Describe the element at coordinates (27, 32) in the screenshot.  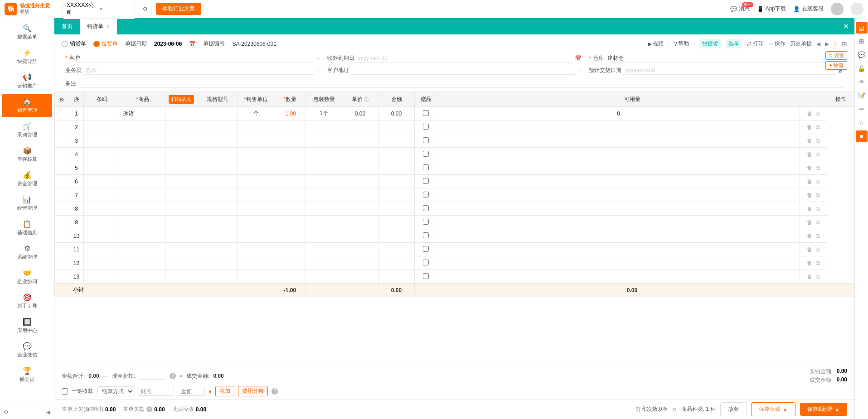
I see `sidebar-item-search: 🔍 搜索菜单` at that location.